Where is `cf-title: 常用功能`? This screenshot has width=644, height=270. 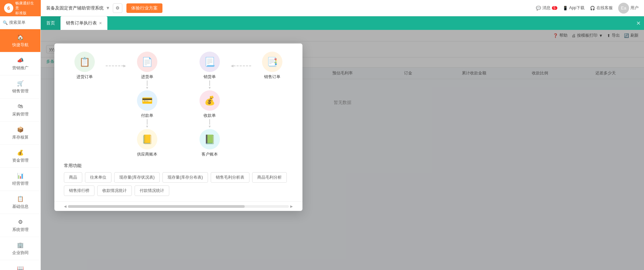
cf-title: 常用功能 is located at coordinates (178, 166).